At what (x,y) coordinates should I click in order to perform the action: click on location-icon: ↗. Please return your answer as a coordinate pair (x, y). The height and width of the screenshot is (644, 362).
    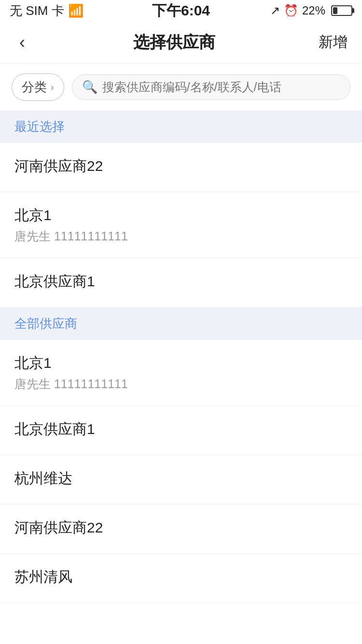
    Looking at the image, I should click on (275, 11).